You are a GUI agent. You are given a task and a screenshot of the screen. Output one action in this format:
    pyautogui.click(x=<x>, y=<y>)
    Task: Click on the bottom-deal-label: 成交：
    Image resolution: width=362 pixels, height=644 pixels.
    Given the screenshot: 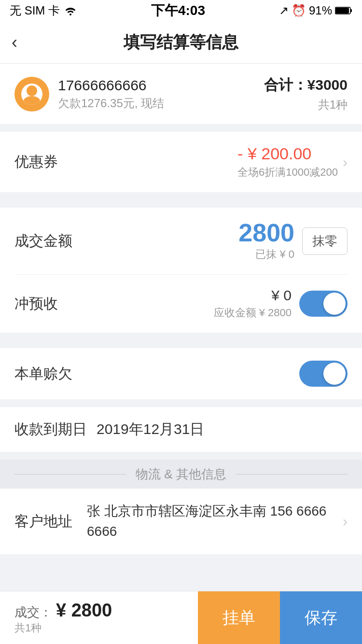 What is the action you would take?
    pyautogui.click(x=33, y=612)
    